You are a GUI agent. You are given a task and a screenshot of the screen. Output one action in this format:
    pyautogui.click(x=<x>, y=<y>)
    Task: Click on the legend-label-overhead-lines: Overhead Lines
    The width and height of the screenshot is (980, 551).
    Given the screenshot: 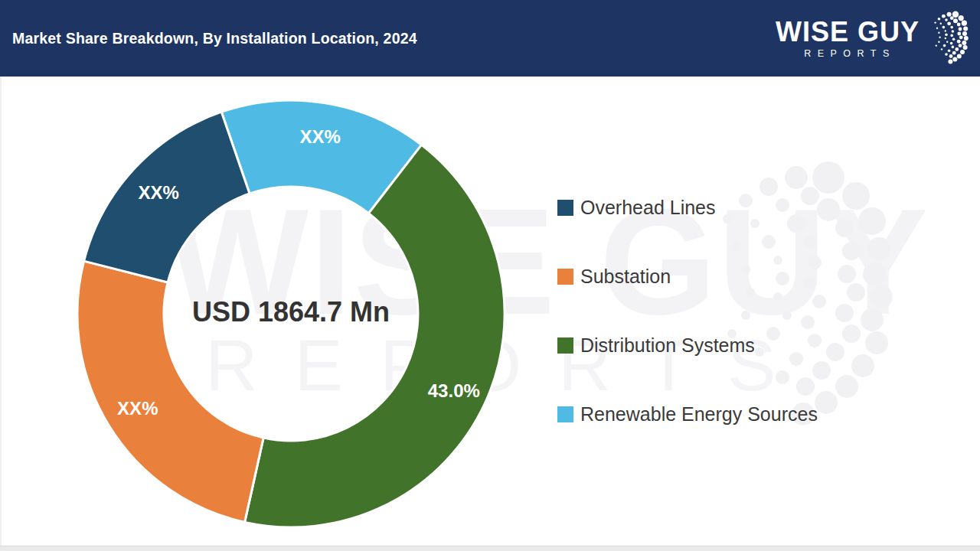 What is the action you would take?
    pyautogui.click(x=648, y=208)
    